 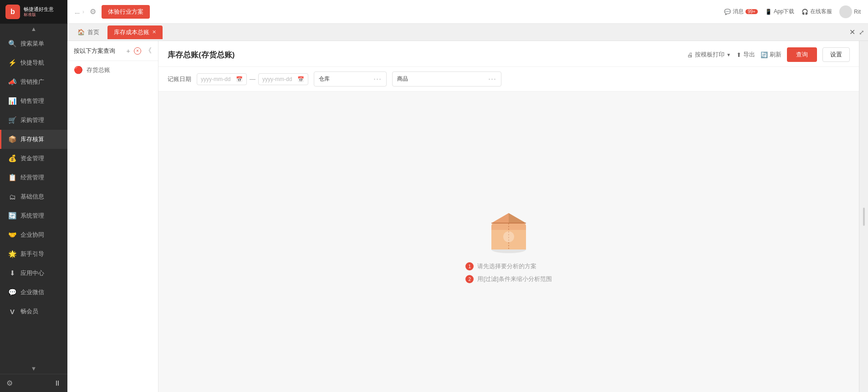 What do you see at coordinates (252, 79) in the screenshot?
I see `date-range-group: yyyy-mm-dd 📅 — yyyy-mm-dd 📅` at bounding box center [252, 79].